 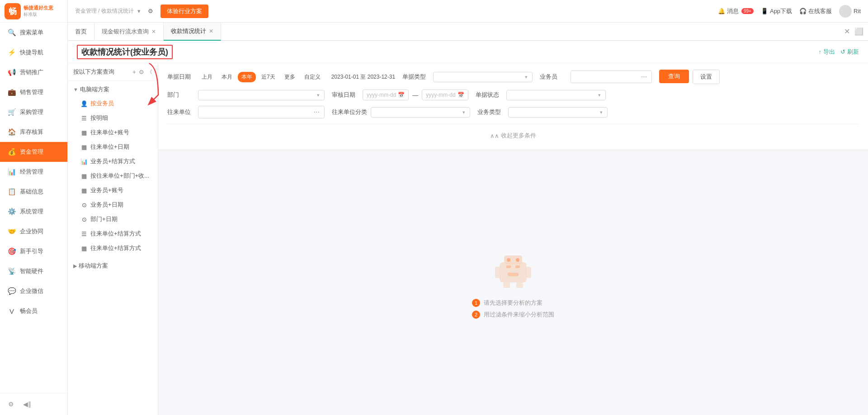 What do you see at coordinates (513, 132) in the screenshot?
I see `collapse-area: ∧∧ 收起更多条件` at bounding box center [513, 132].